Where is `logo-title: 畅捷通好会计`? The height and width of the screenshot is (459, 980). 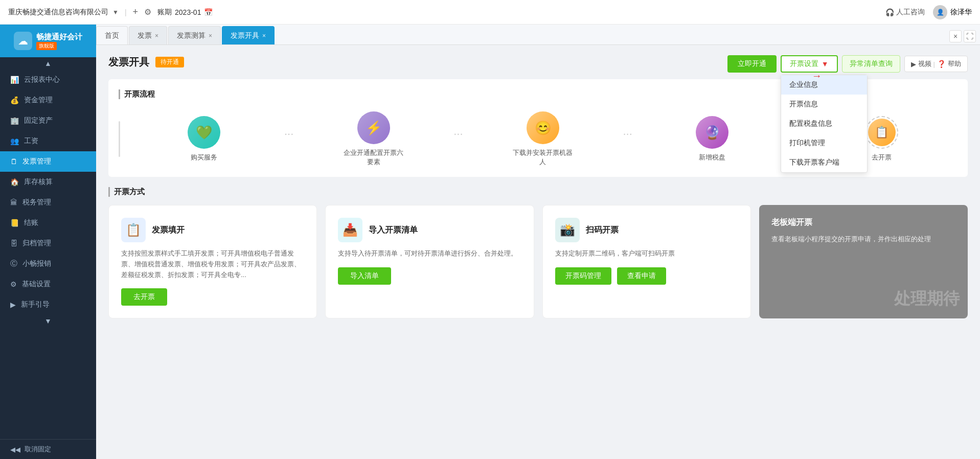
logo-title: 畅捷通好会计 is located at coordinates (59, 37).